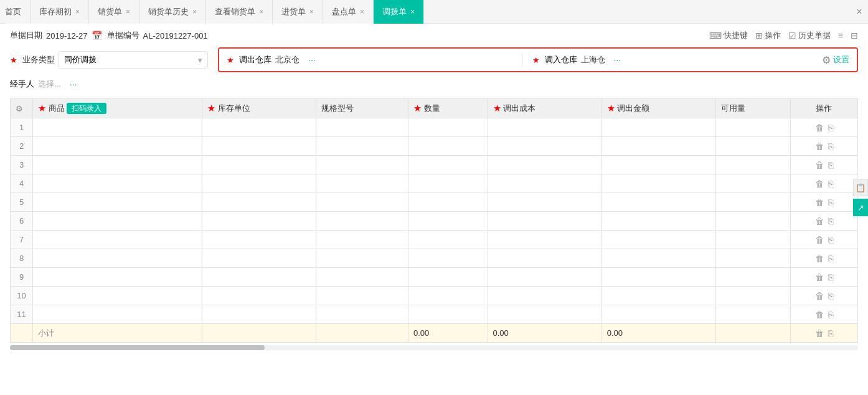 This screenshot has width=868, height=395. Describe the element at coordinates (826, 60) in the screenshot. I see `warehouse-setting-icon: ⚙` at that location.